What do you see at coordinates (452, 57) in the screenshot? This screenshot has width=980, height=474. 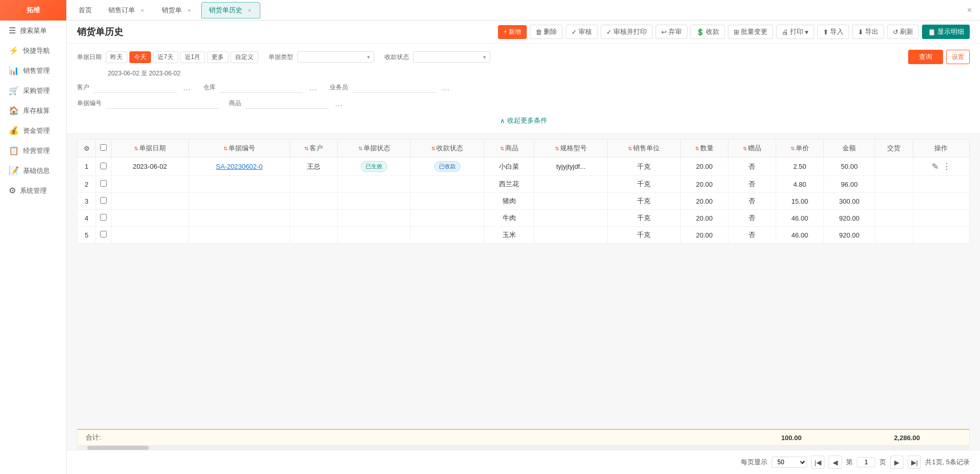 I see `payment-status-select` at bounding box center [452, 57].